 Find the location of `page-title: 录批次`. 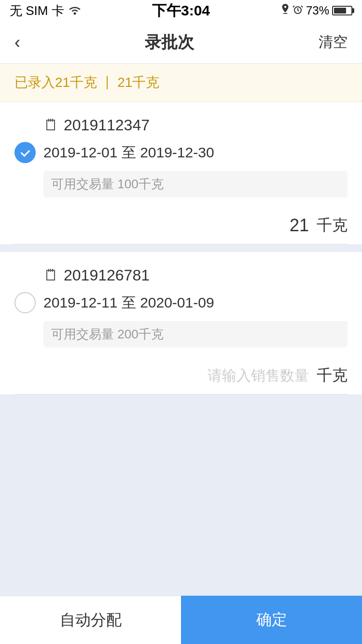

page-title: 录批次 is located at coordinates (169, 42).